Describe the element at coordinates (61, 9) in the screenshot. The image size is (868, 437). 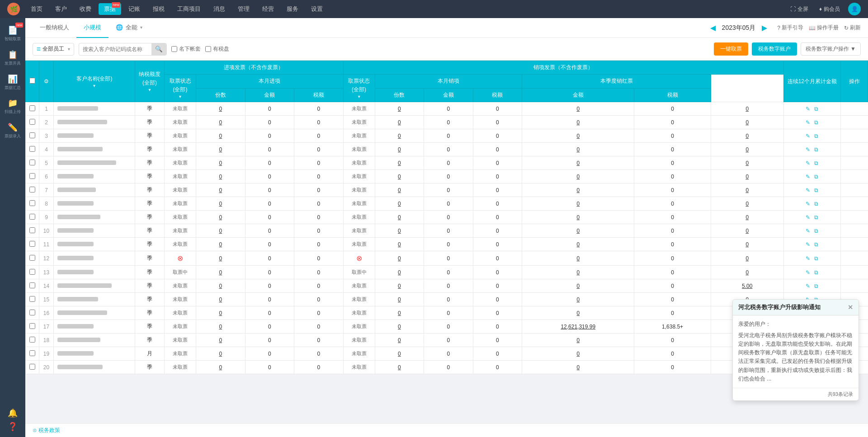
I see `nav-customer: 客户` at that location.